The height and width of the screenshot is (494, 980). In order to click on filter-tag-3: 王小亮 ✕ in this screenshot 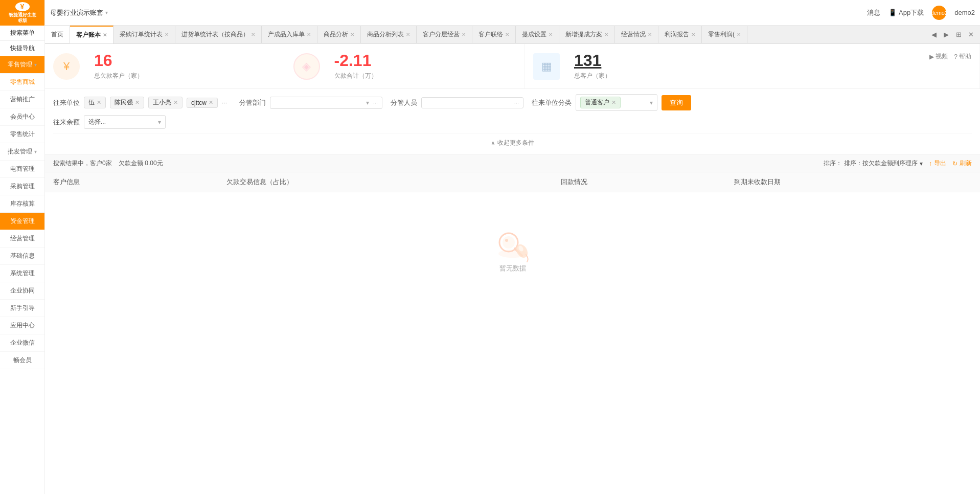, I will do `click(166, 102)`.